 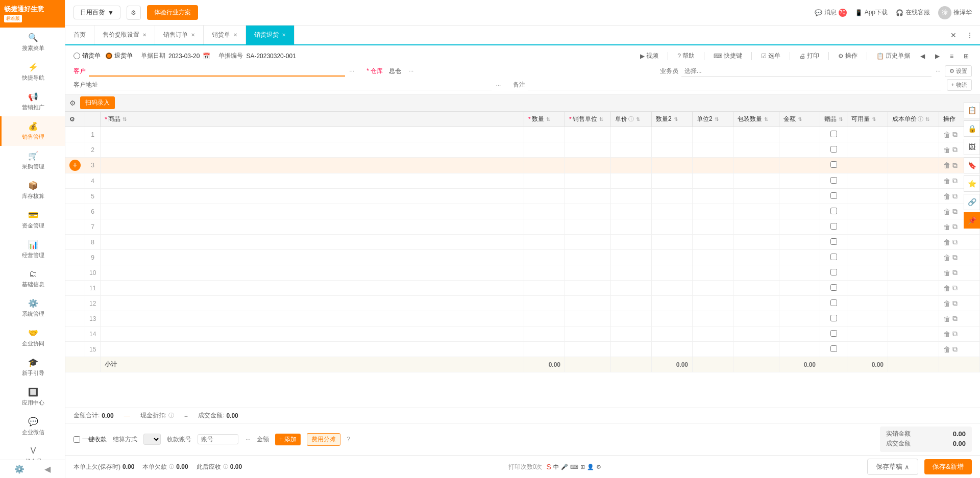 I want to click on del-icon-7: 🗑, so click(x=947, y=227).